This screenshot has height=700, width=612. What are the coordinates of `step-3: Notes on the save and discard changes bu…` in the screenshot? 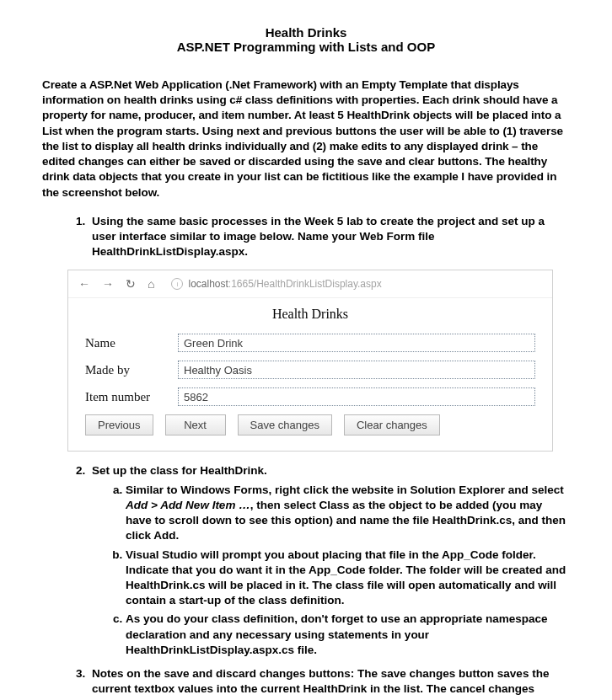 It's located at (329, 681).